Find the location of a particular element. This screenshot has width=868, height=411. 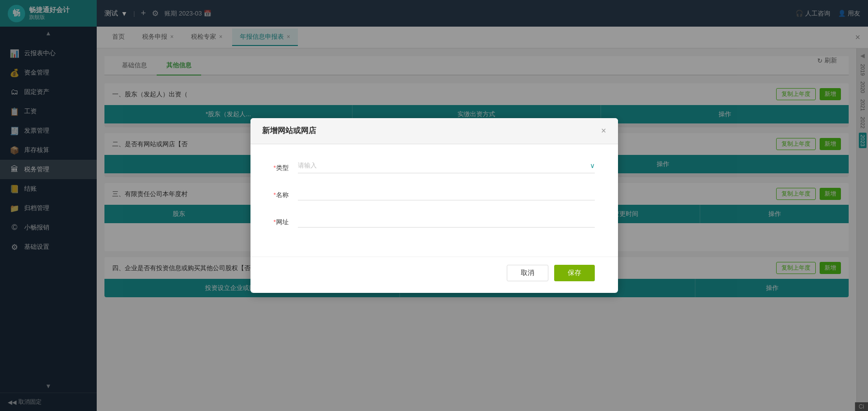

form-input-url-wrap is located at coordinates (446, 221).